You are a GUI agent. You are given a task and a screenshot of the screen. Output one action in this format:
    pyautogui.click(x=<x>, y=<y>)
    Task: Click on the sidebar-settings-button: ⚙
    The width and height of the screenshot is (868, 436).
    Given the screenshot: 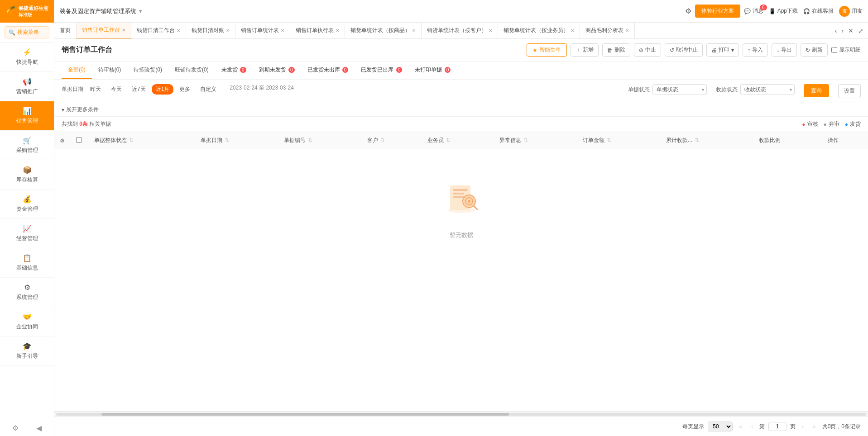 What is the action you would take?
    pyautogui.click(x=15, y=428)
    